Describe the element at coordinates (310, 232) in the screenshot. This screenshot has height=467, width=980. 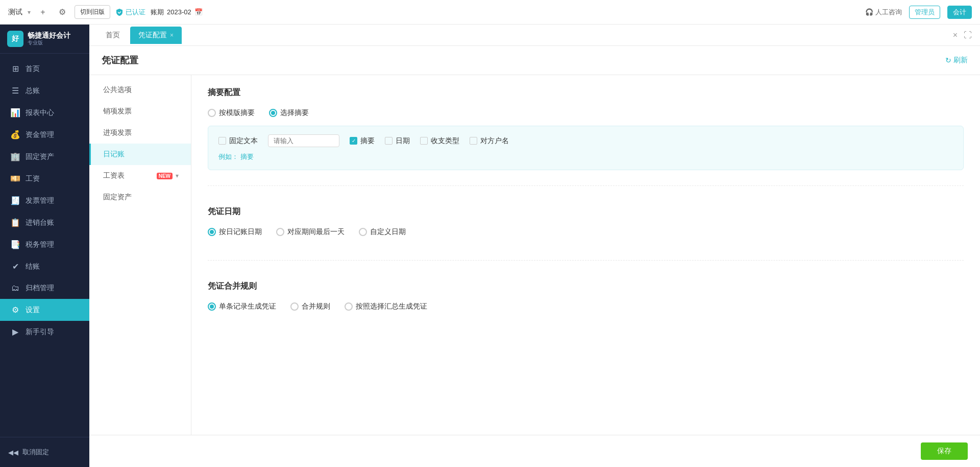
I see `radio-period-last-day: 对应期间最后一天` at that location.